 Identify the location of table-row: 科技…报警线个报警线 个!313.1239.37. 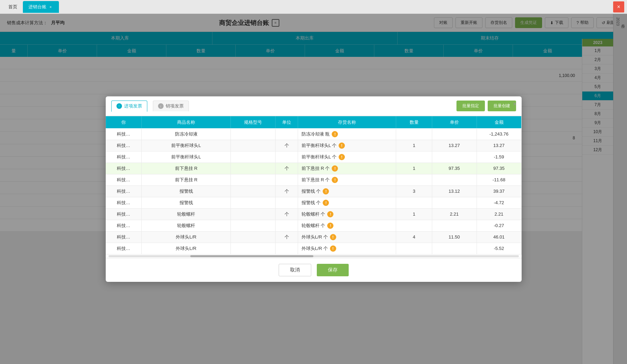
(313, 191).